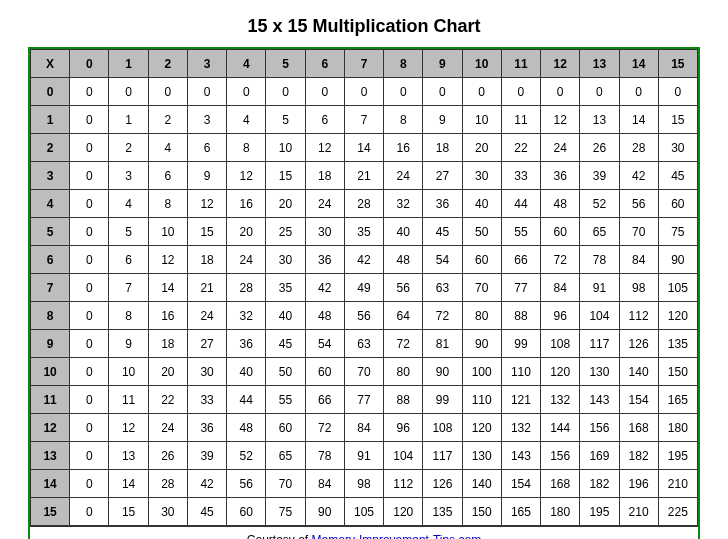  Describe the element at coordinates (364, 532) in the screenshot. I see `footer-credit: Courtesy of Memory-Improvement-Tips.com` at that location.